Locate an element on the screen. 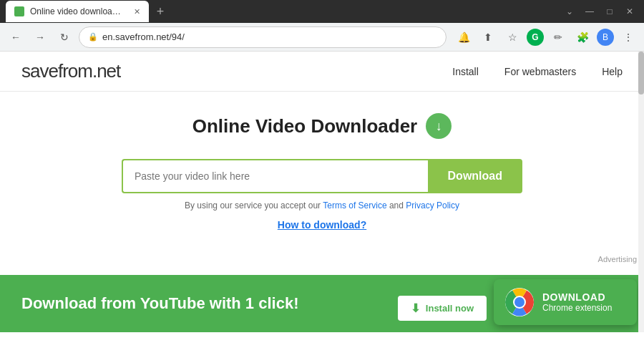 The image size is (644, 358). minimize-button: — is located at coordinates (590, 11).